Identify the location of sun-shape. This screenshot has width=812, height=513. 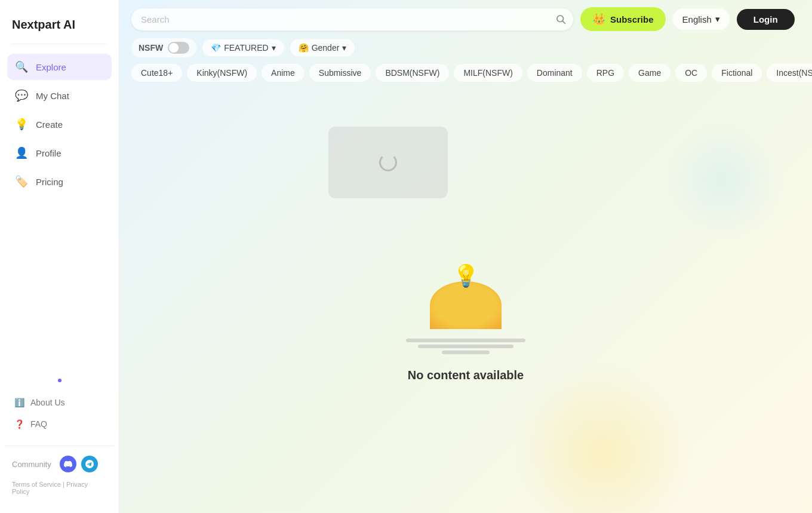
(466, 305).